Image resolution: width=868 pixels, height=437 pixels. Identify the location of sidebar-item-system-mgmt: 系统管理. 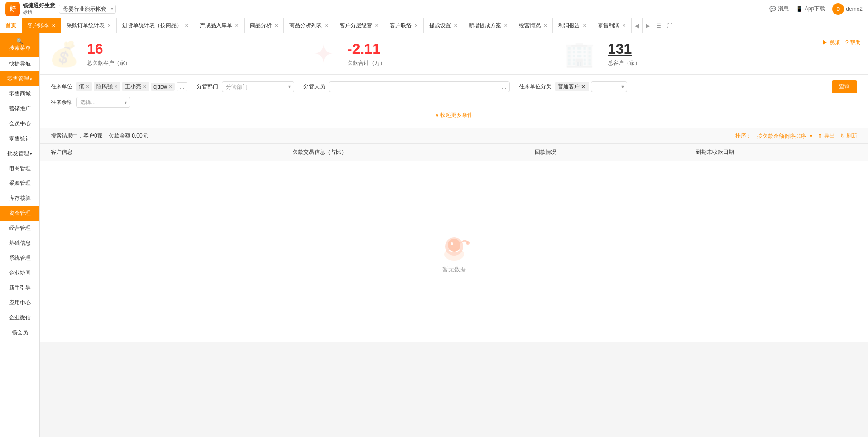
(20, 258).